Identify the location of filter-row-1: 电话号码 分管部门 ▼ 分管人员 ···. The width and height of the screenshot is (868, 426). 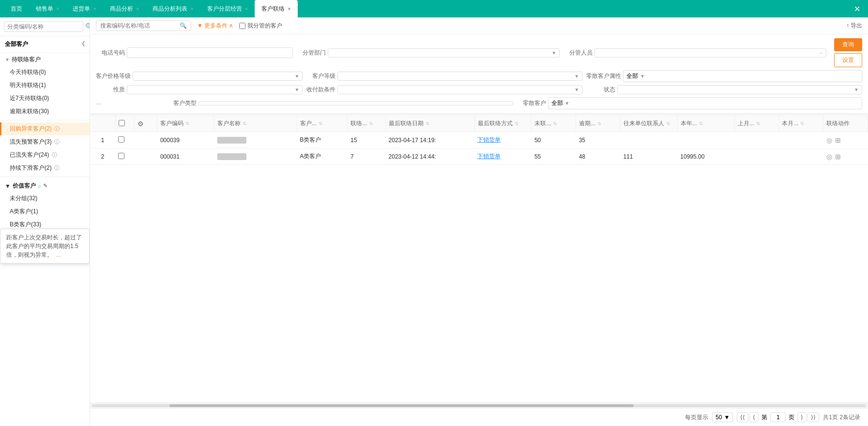
(479, 53).